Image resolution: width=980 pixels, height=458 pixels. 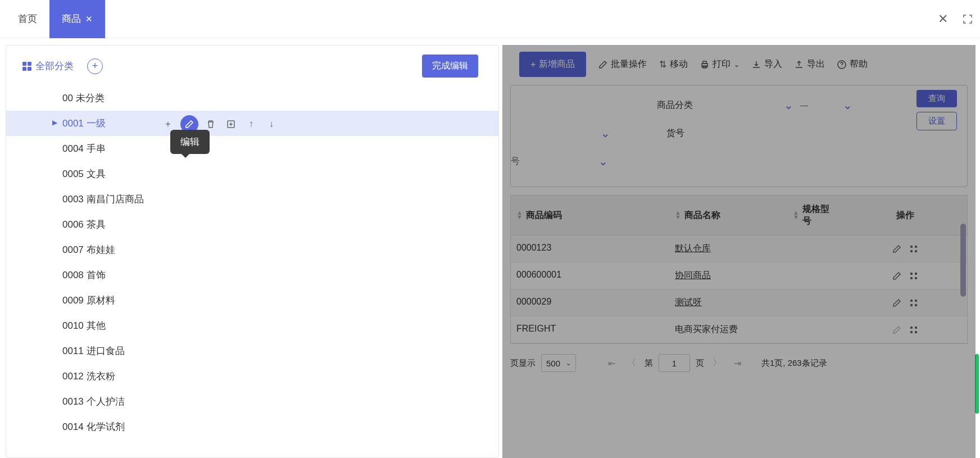 I want to click on import-label: 导入, so click(x=773, y=64).